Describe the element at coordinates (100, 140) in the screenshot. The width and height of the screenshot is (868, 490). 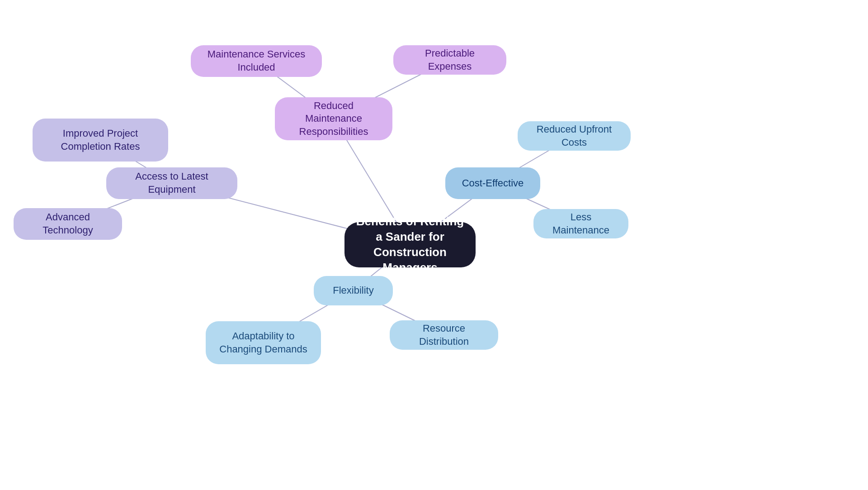
I see `node-improved-rates: Improved Project Completion Rates` at that location.